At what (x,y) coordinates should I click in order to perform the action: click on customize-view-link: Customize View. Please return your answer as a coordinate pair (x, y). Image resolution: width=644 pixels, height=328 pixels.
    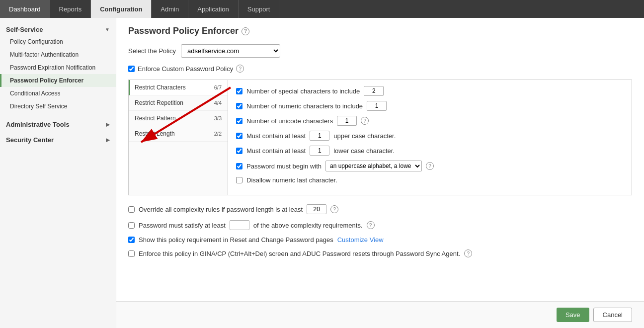
    Looking at the image, I should click on (361, 240).